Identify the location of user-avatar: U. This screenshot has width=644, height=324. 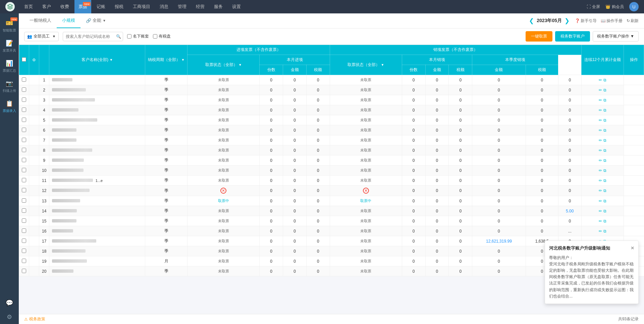
(634, 7).